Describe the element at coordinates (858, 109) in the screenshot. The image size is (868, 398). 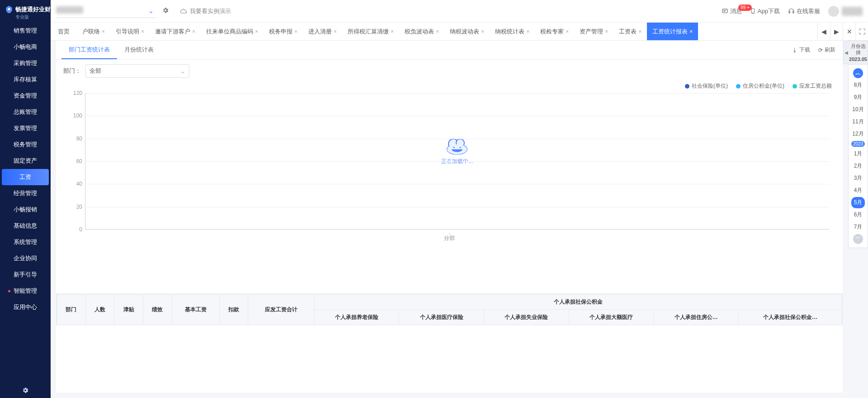
I see `rail-month-2: 10月` at that location.